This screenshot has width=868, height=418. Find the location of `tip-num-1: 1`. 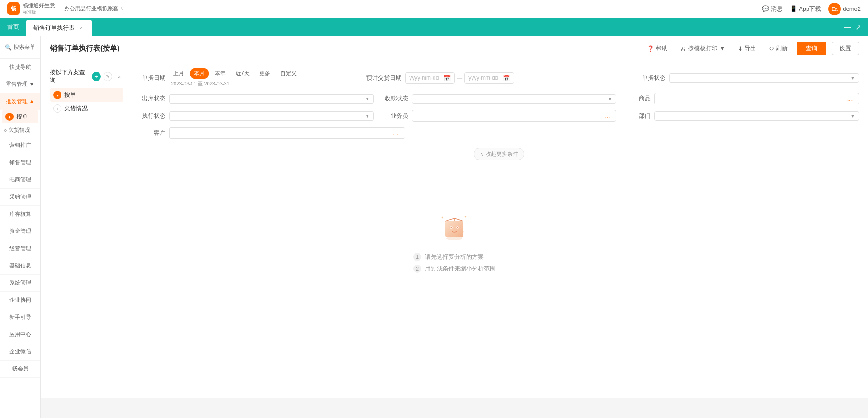

tip-num-1: 1 is located at coordinates (417, 257).